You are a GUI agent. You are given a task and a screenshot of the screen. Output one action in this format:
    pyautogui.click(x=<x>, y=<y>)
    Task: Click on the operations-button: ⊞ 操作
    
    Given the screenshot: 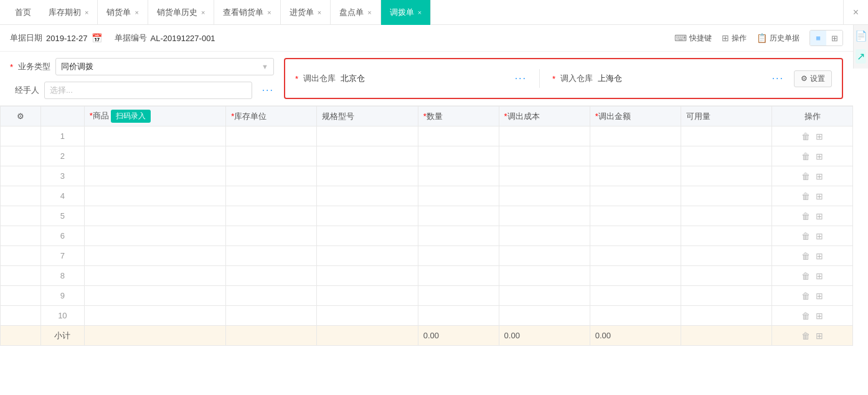 What is the action you would take?
    pyautogui.click(x=734, y=39)
    